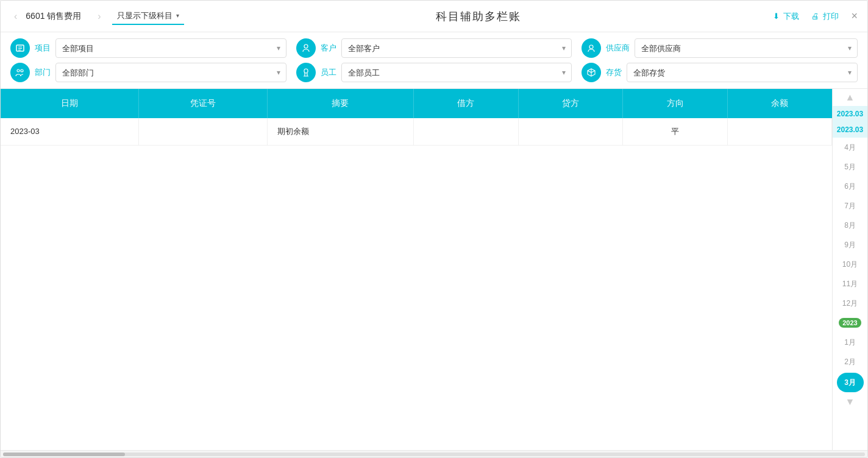  I want to click on cell-credit, so click(571, 132).